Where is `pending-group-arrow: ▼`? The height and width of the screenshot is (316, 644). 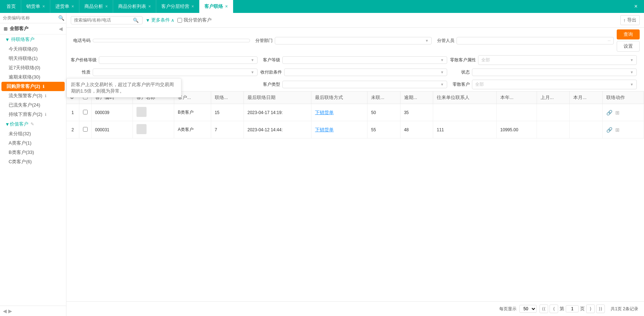 pending-group-arrow: ▼ is located at coordinates (7, 39).